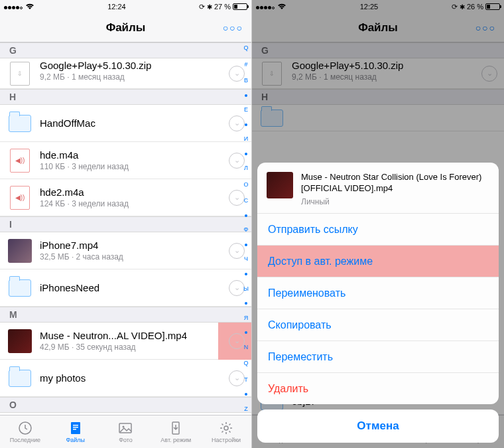 The height and width of the screenshot is (448, 504). Describe the element at coordinates (126, 161) in the screenshot. I see `list-item: ◀︎))hde.m4a110 КБ · 3 недели назад⌄` at that location.